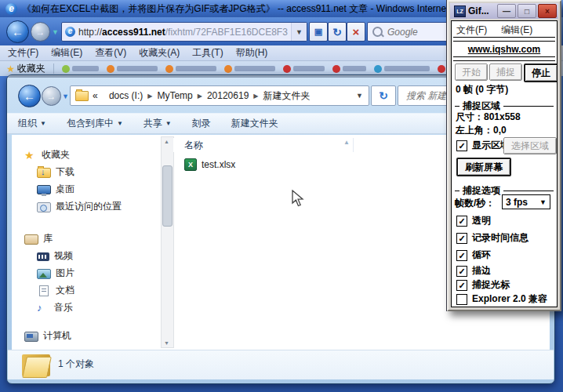  I want to click on sidebar-item-documents: 文档, so click(56, 290).